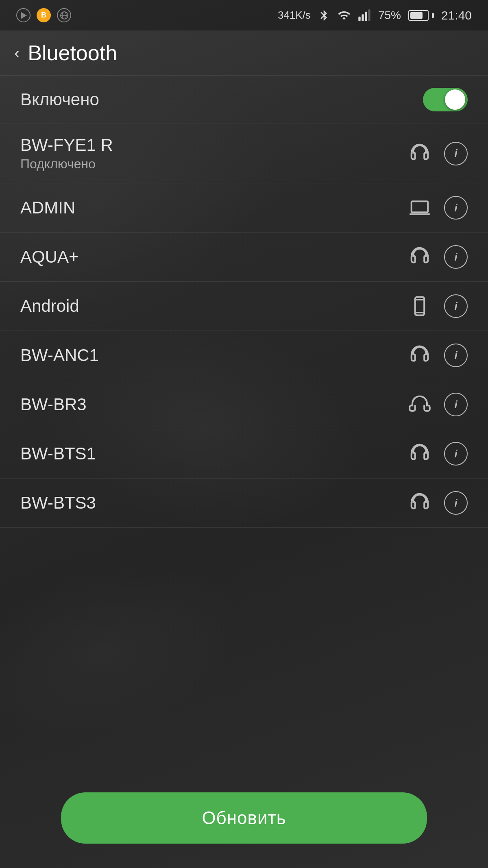 This screenshot has width=488, height=868. I want to click on signal-icon, so click(364, 15).